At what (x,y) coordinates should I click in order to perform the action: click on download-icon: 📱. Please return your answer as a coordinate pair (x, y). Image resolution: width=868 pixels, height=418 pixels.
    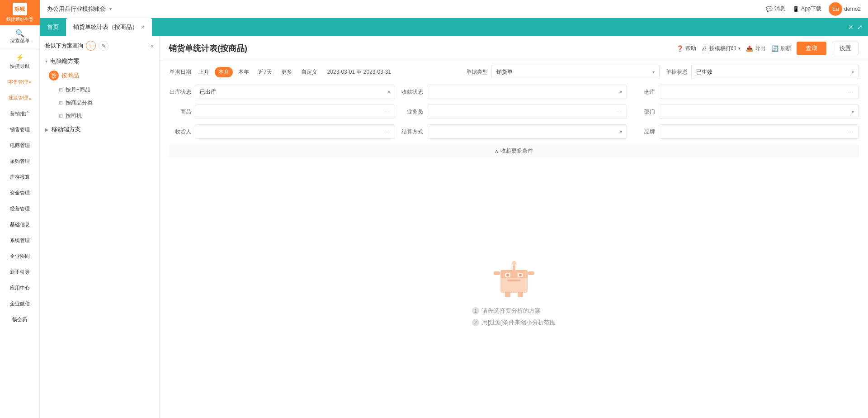
    Looking at the image, I should click on (796, 9).